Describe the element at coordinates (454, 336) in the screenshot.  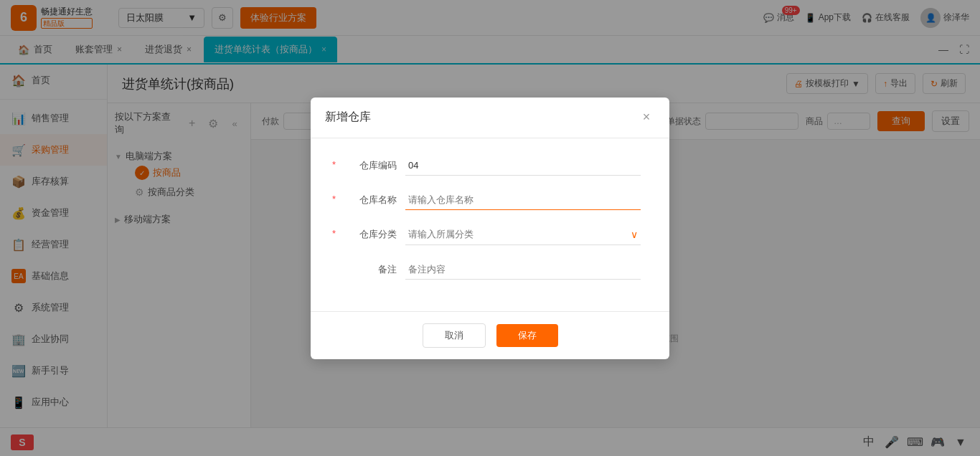
I see `cancel-button: 取消` at that location.